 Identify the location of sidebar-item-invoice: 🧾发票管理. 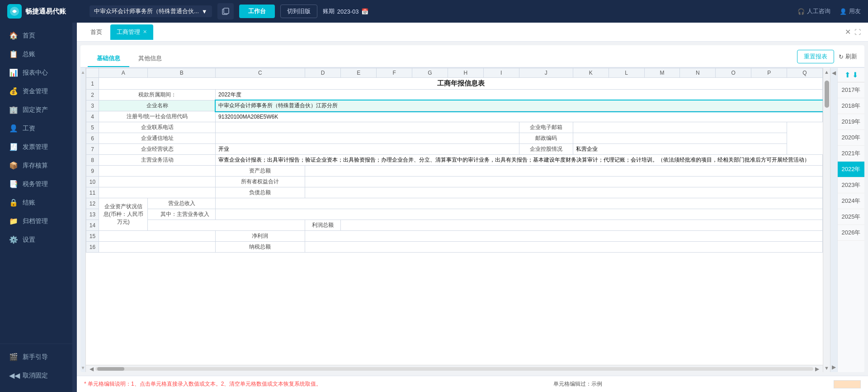
(38, 147).